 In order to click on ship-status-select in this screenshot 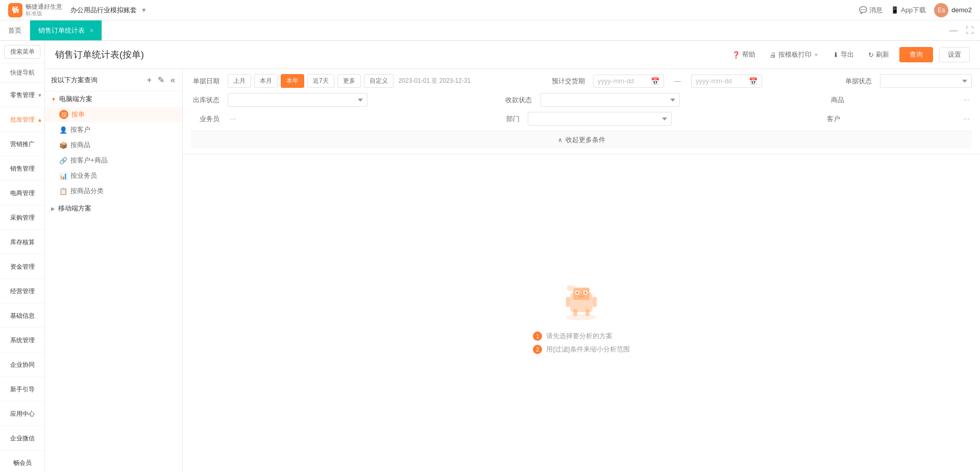, I will do `click(298, 100)`.